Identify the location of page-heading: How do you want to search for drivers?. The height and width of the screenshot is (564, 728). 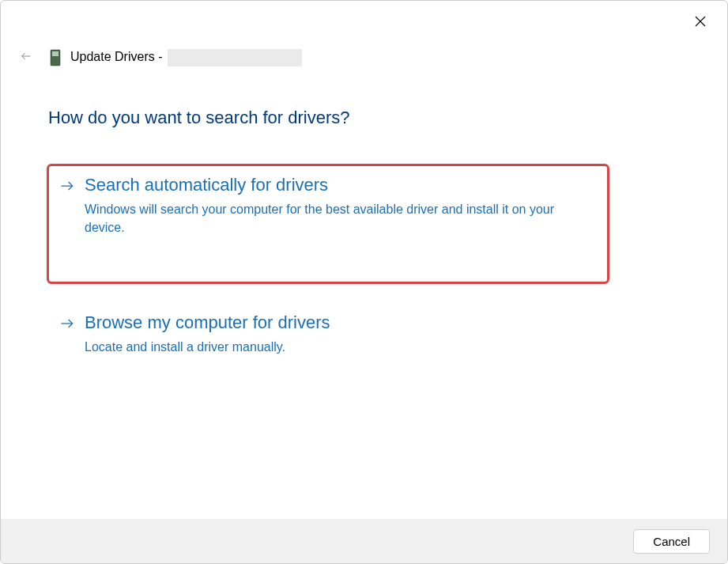
(199, 118).